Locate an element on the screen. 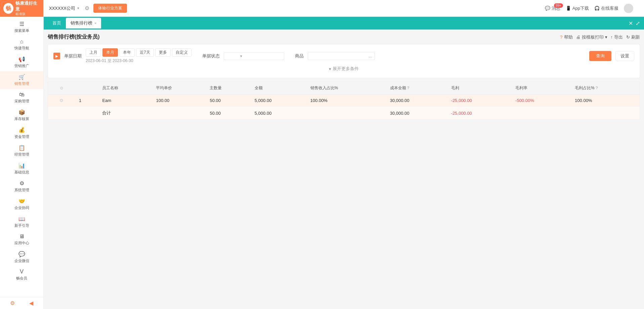  sidebar-item-sales: 🛒 销售管理 is located at coordinates (22, 80).